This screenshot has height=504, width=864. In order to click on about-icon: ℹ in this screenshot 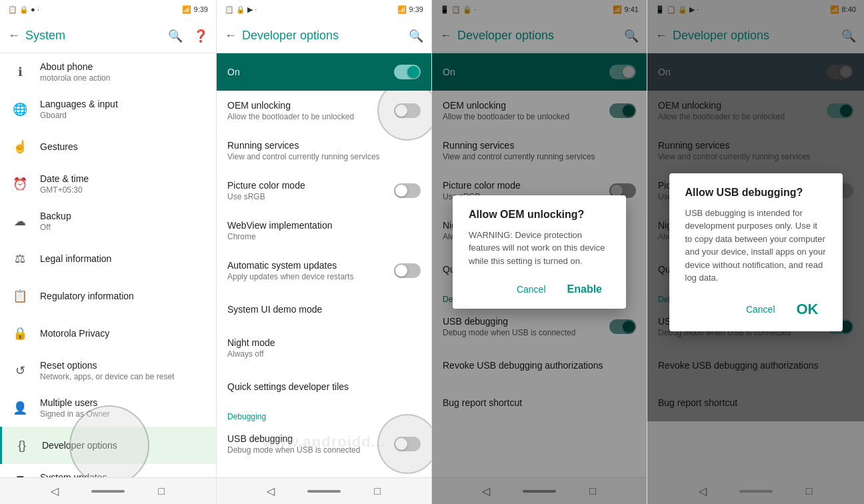, I will do `click(20, 72)`.